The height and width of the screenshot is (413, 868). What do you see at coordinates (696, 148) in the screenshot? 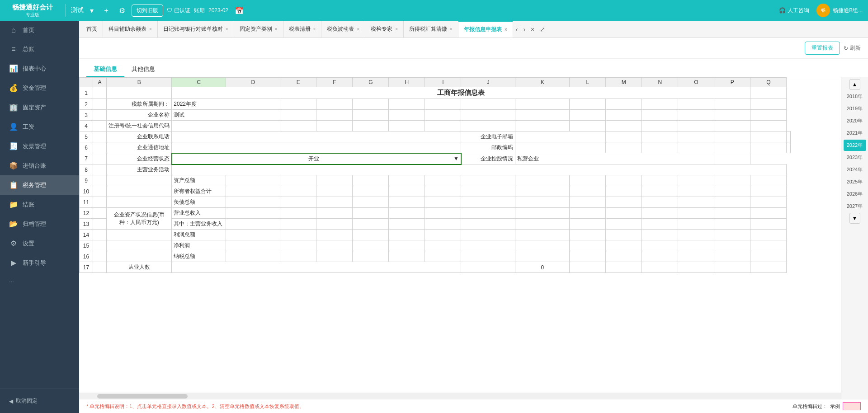
I see `cell-6-n` at bounding box center [696, 148].